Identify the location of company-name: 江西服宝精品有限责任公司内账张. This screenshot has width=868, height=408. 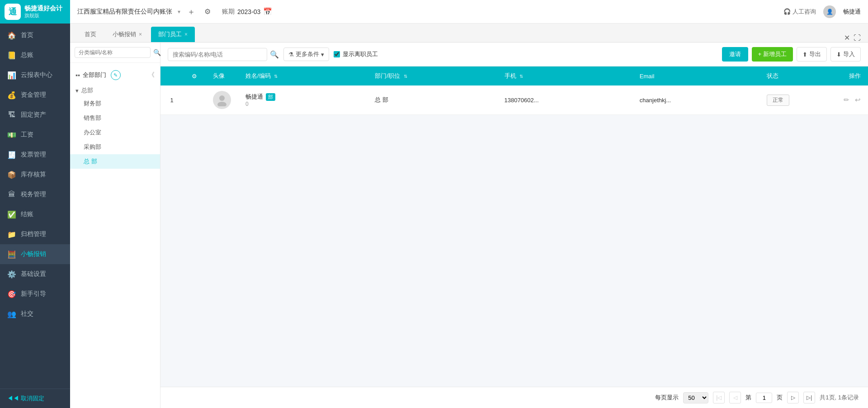
(125, 12).